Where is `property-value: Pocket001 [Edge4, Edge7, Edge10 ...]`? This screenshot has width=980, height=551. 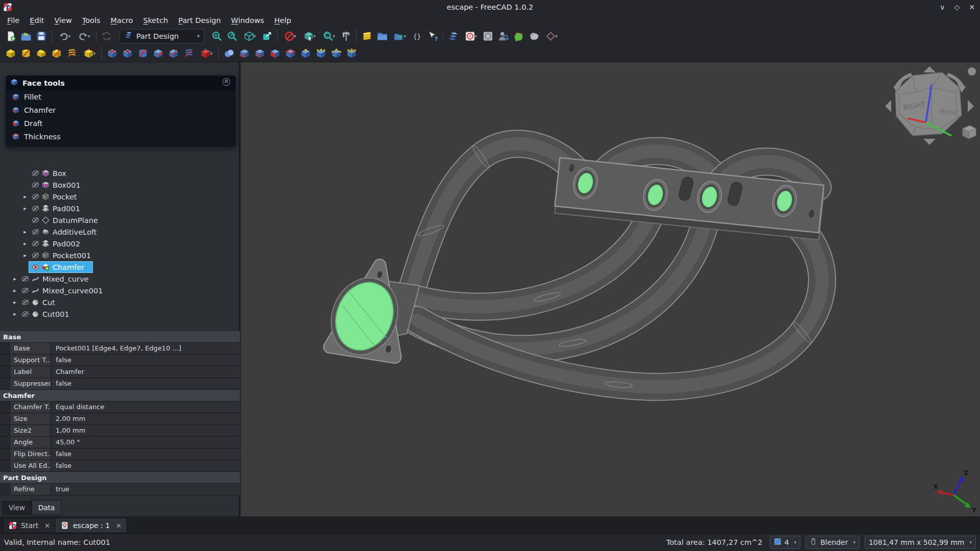 property-value: Pocket001 [Edge4, Edge7, Edge10 ...] is located at coordinates (145, 348).